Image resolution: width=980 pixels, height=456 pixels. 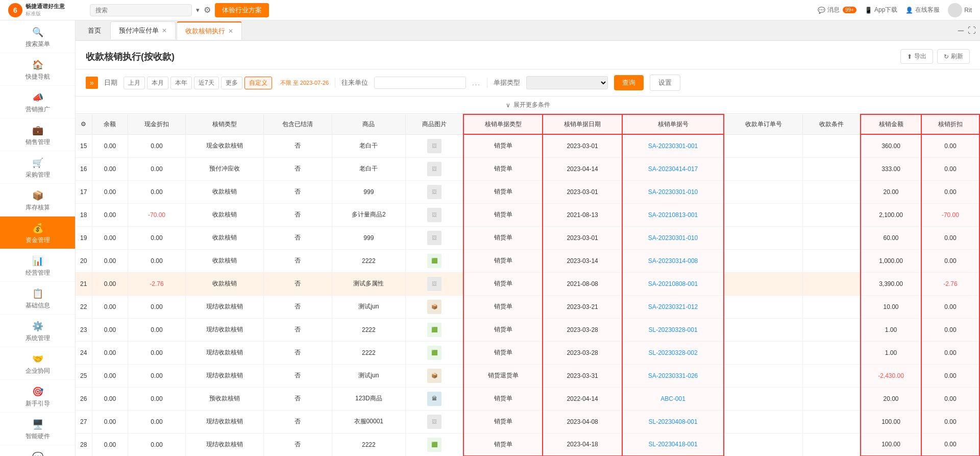 What do you see at coordinates (891, 422) in the screenshot?
I see `td-verify-amount: 100.00` at bounding box center [891, 422].